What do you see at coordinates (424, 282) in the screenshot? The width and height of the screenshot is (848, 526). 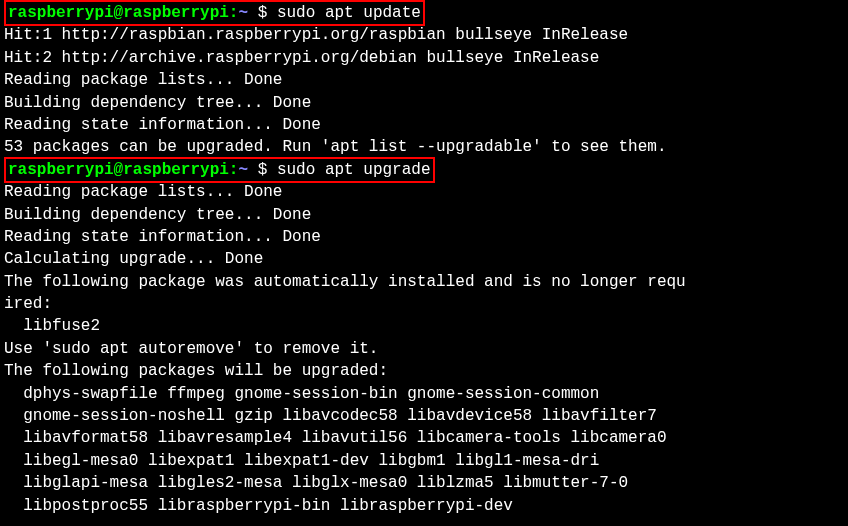 I see `output-line: The following package was automatically …` at bounding box center [424, 282].